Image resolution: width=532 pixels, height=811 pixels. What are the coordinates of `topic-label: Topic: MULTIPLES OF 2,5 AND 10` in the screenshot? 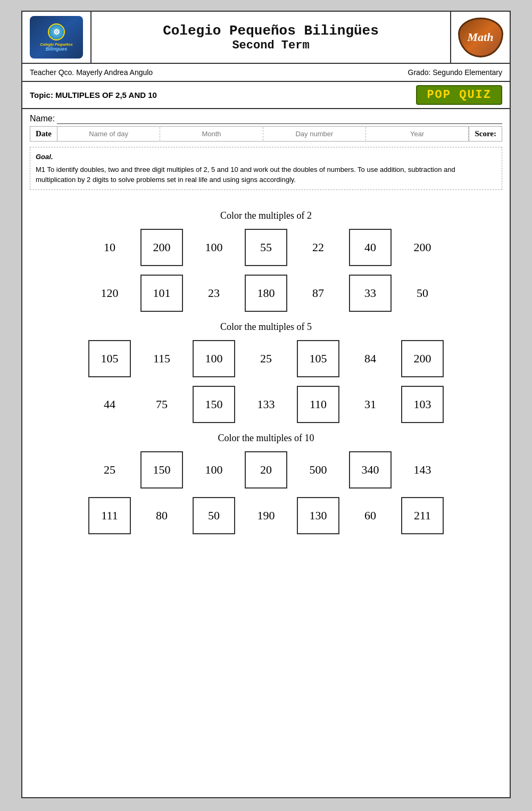 It's located at (223, 95).